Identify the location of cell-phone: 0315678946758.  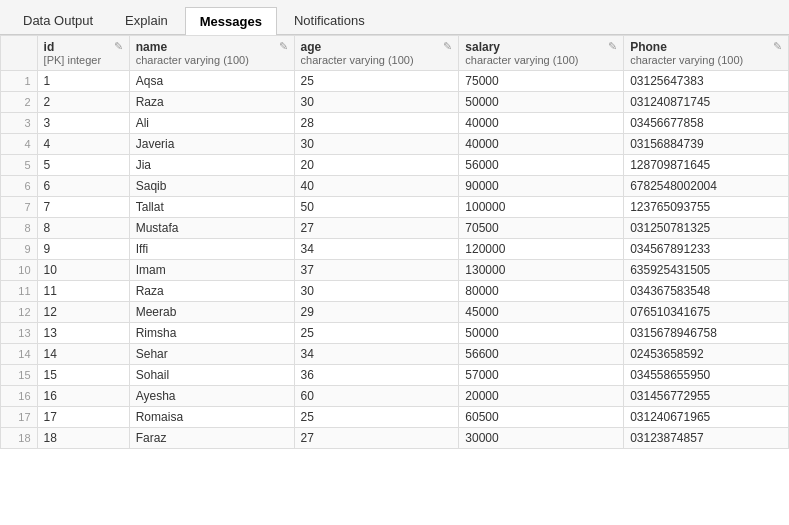
(706, 334).